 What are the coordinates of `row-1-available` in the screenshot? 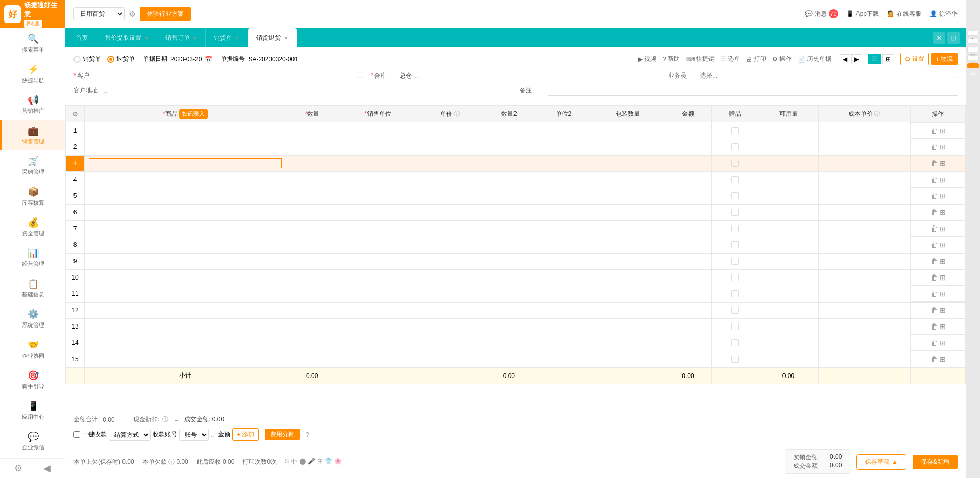 It's located at (788, 131).